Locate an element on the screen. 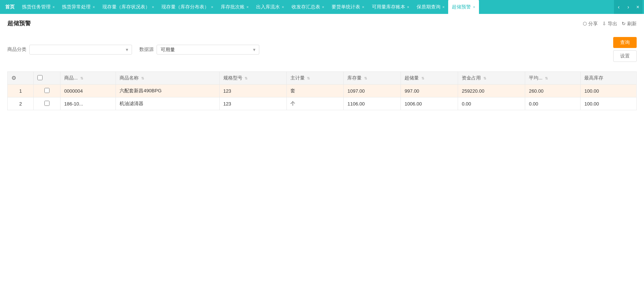  export-icon: ⇩ is located at coordinates (604, 23).